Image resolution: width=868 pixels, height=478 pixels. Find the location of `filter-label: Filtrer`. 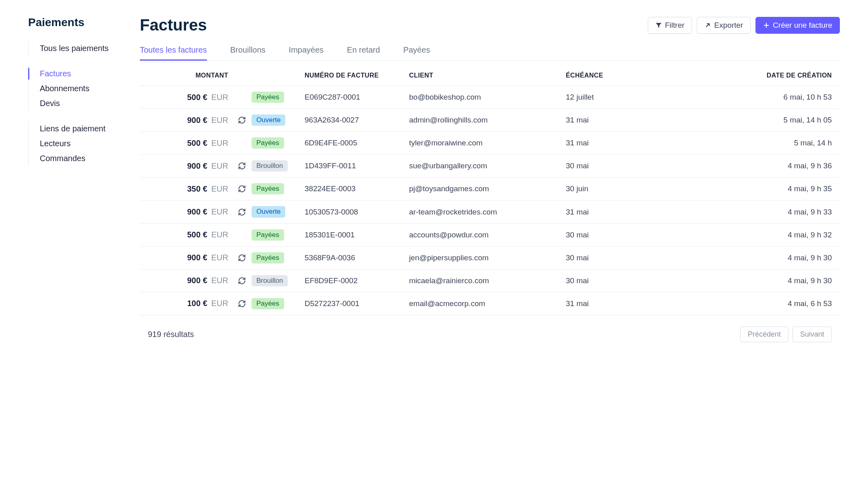

filter-label: Filtrer is located at coordinates (675, 25).